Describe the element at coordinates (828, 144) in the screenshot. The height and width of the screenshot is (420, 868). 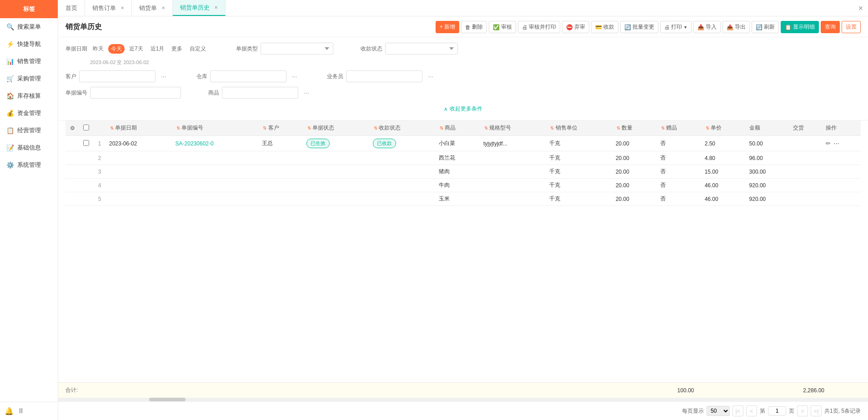
I see `edit-icon-0: ✏` at that location.